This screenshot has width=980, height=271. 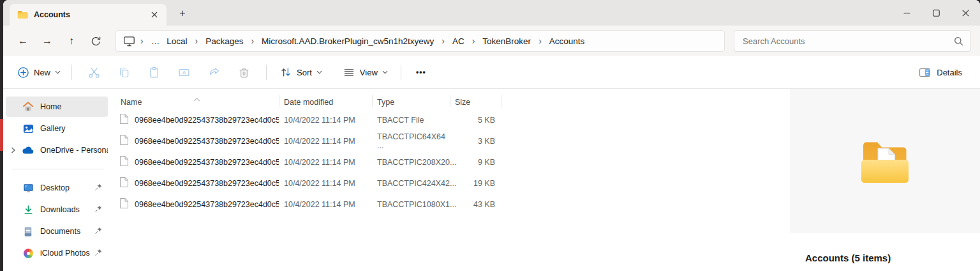 What do you see at coordinates (501, 101) in the screenshot?
I see `column-separator` at bounding box center [501, 101].